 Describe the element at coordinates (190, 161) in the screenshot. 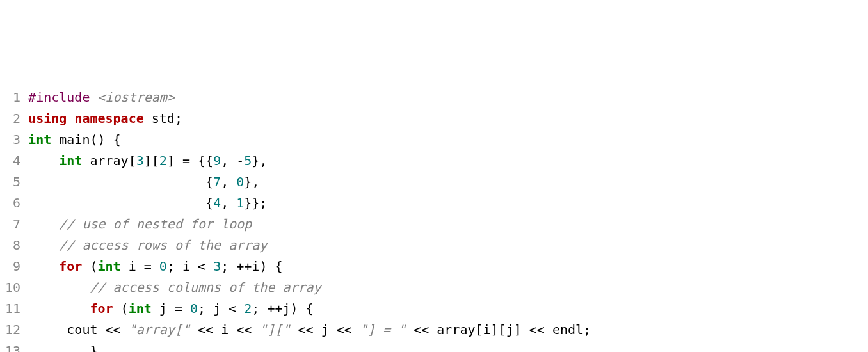

I see `code-token: ] = {{` at that location.